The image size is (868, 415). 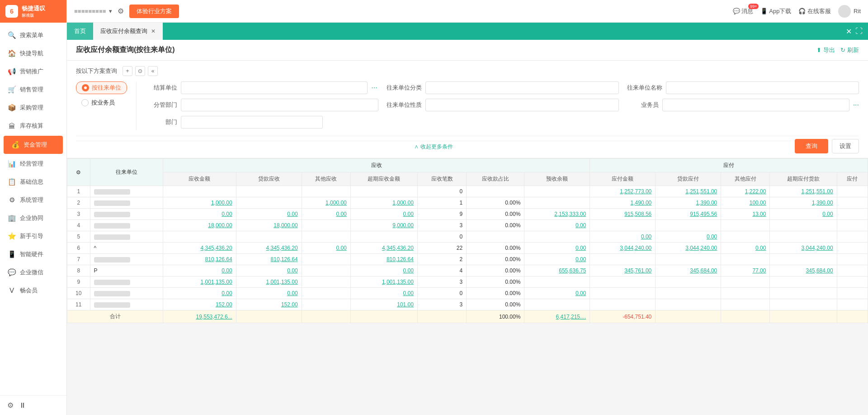 I want to click on footer-recv-amt: 19,553,472.6..., so click(x=200, y=317).